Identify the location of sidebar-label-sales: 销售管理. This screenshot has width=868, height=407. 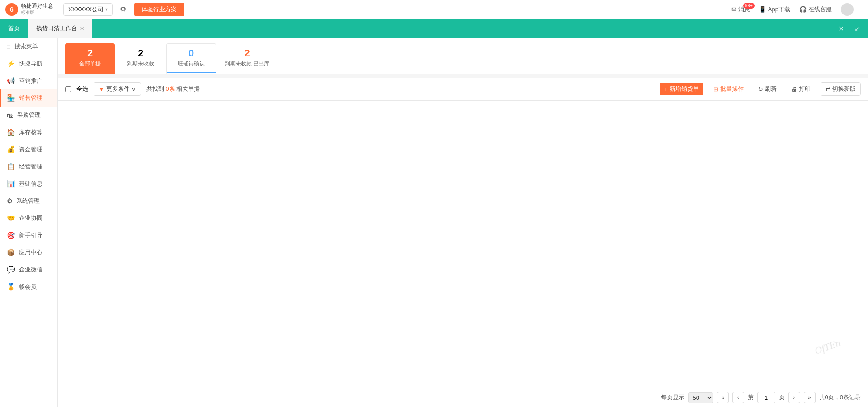
(31, 98).